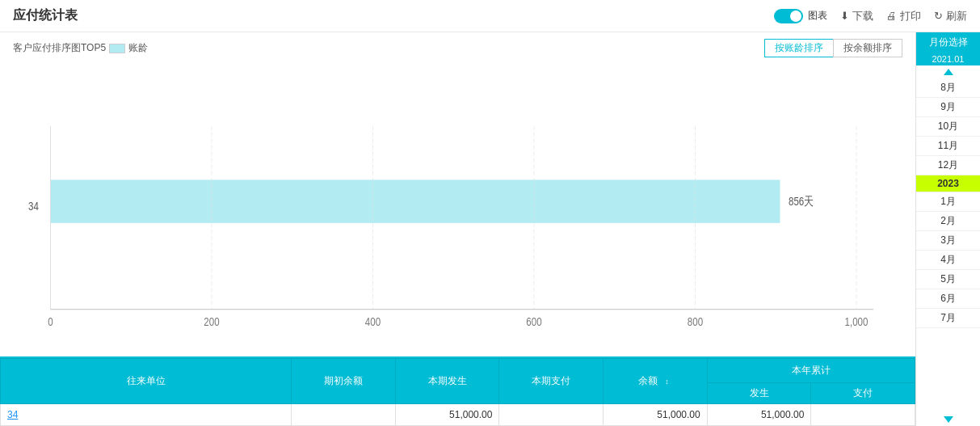 The image size is (980, 426). Describe the element at coordinates (458, 415) in the screenshot. I see `table-body: 34 51,000.00 51,000.00 51,000.00` at that location.